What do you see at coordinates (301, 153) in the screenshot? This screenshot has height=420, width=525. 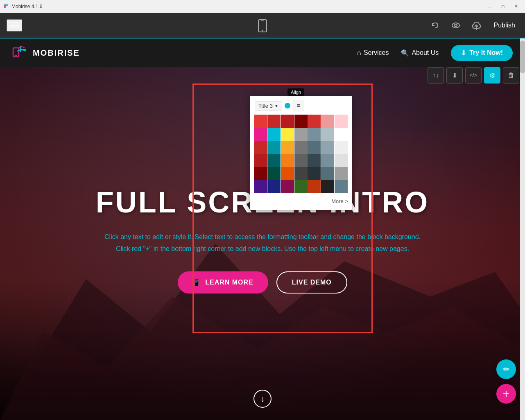 I see `color-picker-popup: Title 3 ▼ Align ≡ More >` at bounding box center [301, 153].